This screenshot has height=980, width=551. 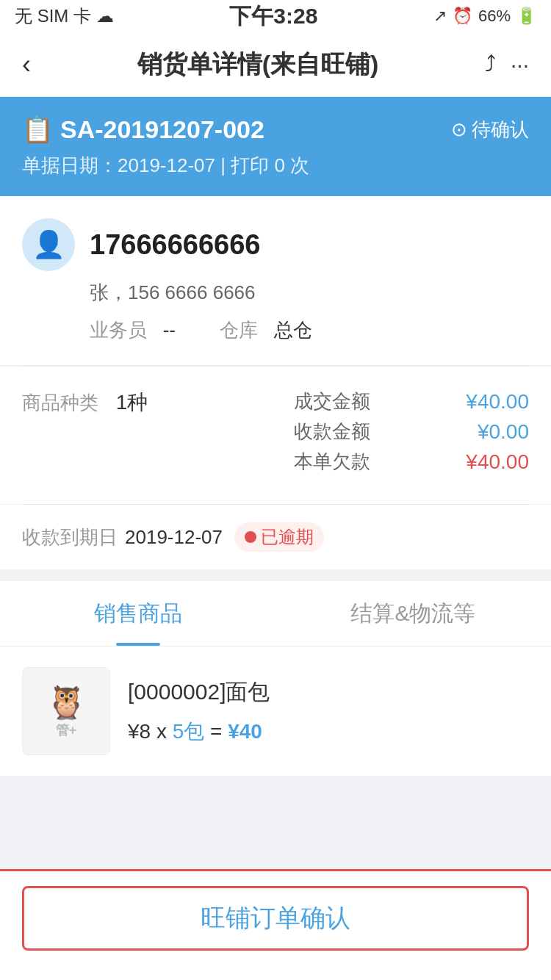 What do you see at coordinates (276, 16) in the screenshot?
I see `status-bar: 无 SIM 卡 ☁ 下午3:28 ↗ ⏰ 66% 🔋` at bounding box center [276, 16].